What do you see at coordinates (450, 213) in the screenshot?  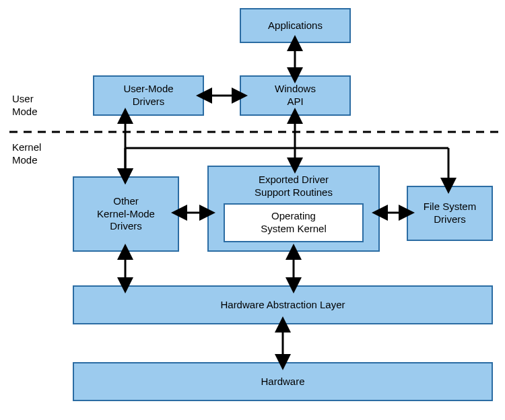 I see `box-file-system-drivers: File SystemDrivers` at bounding box center [450, 213].